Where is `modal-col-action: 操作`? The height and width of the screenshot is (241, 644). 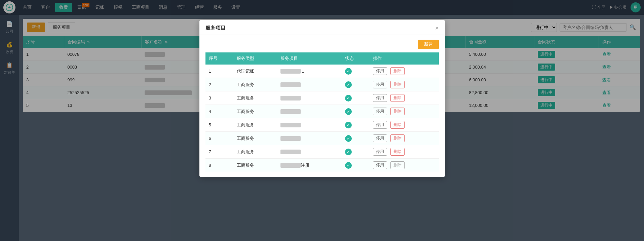
modal-col-action: 操作 is located at coordinates (404, 58).